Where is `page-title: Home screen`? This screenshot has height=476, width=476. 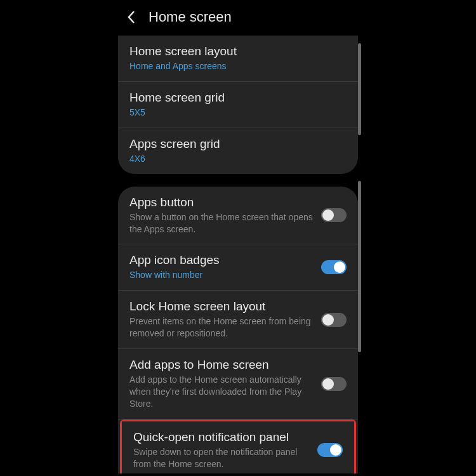
page-title: Home screen is located at coordinates (190, 17).